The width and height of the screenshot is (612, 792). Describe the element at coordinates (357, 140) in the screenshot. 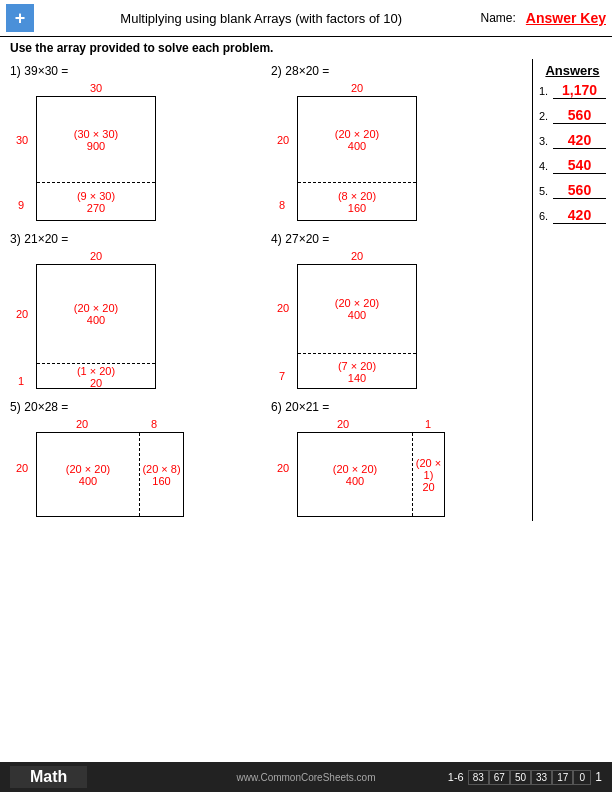

I see `p2-section1: (20 × 20) 400` at that location.